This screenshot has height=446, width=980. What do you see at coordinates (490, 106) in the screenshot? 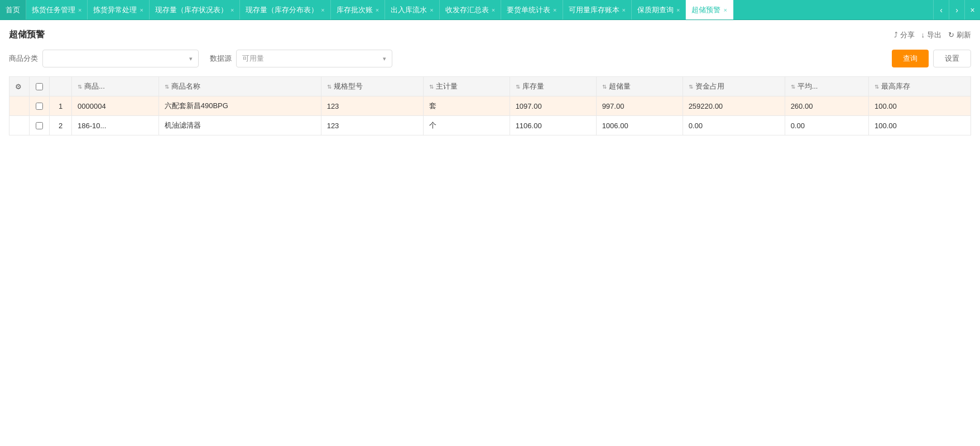
I see `table-row: 1 0000004 六配套新昌490BPG 123 套 1097.00 997.…` at bounding box center [490, 106].